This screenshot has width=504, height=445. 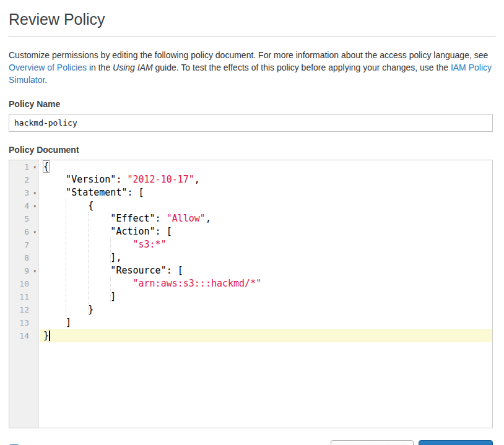 I want to click on gutter-line: 1▾, so click(x=24, y=167).